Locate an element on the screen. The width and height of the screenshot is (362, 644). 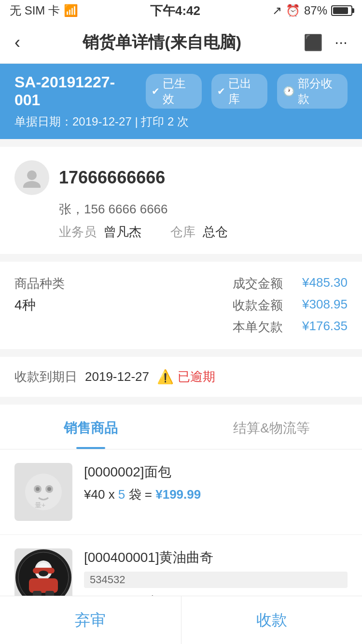
received-label: 收款金额 is located at coordinates (258, 305).